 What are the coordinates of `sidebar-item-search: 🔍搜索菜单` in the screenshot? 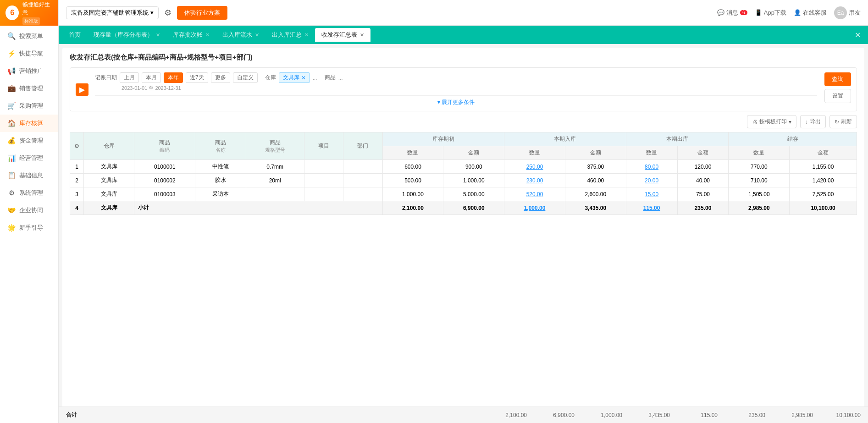 It's located at (29, 36).